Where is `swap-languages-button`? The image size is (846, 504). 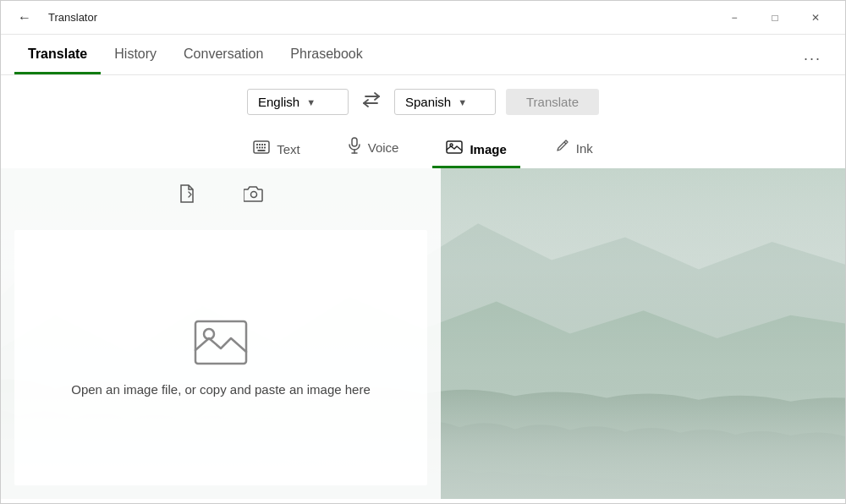 swap-languages-button is located at coordinates (371, 101).